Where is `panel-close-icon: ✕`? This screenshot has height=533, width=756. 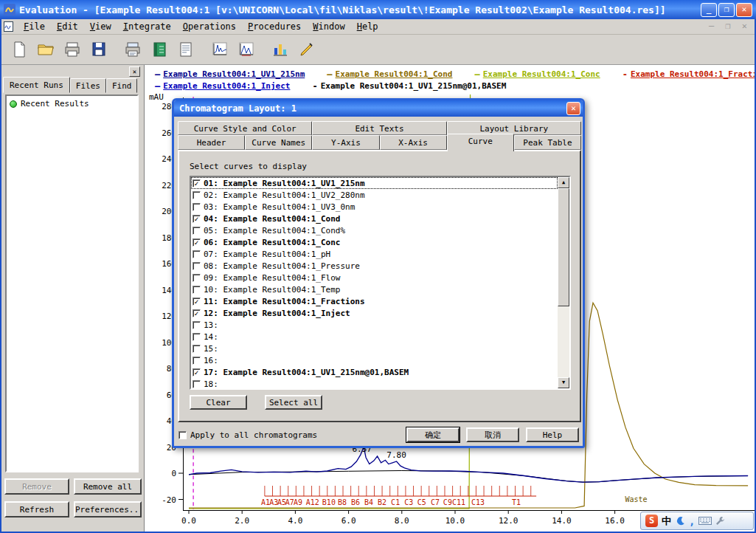 panel-close-icon: ✕ is located at coordinates (134, 72).